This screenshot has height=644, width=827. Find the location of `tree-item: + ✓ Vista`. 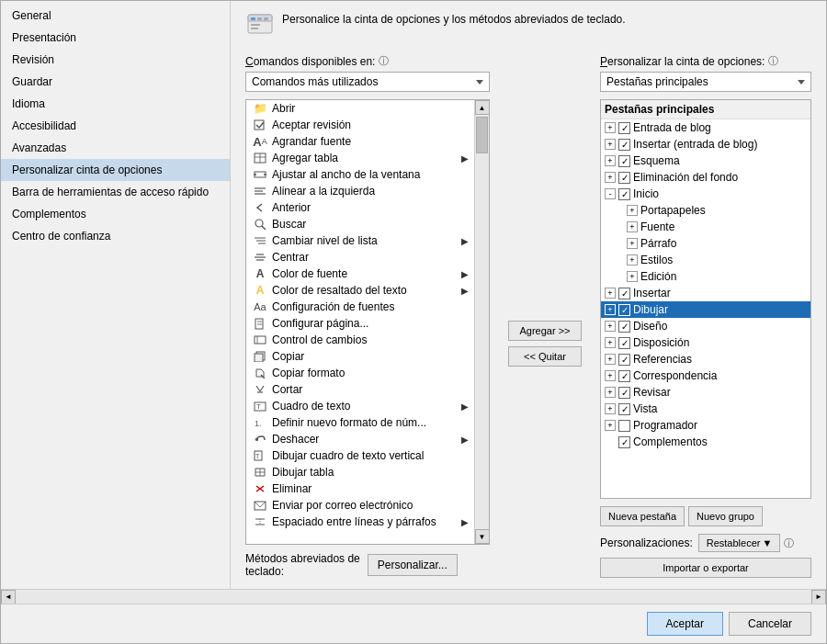

tree-item: + ✓ Vista is located at coordinates (706, 409).